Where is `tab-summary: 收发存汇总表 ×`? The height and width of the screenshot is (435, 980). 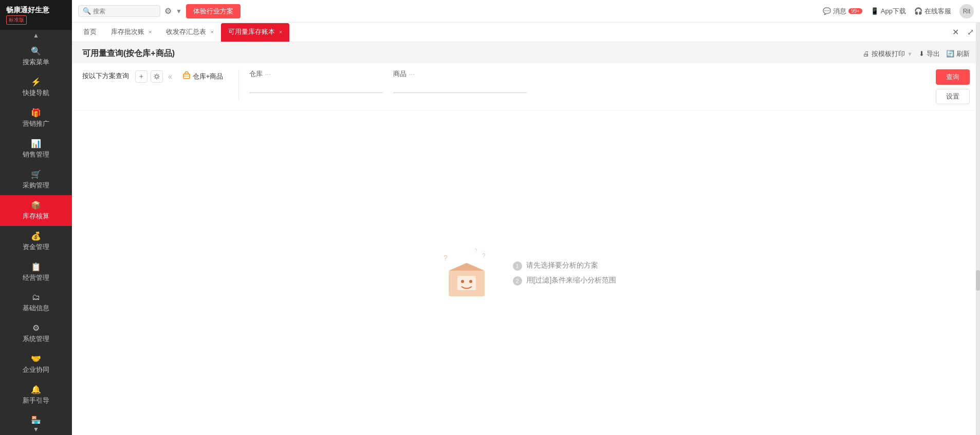
tab-summary: 收发存汇总表 × is located at coordinates (190, 32).